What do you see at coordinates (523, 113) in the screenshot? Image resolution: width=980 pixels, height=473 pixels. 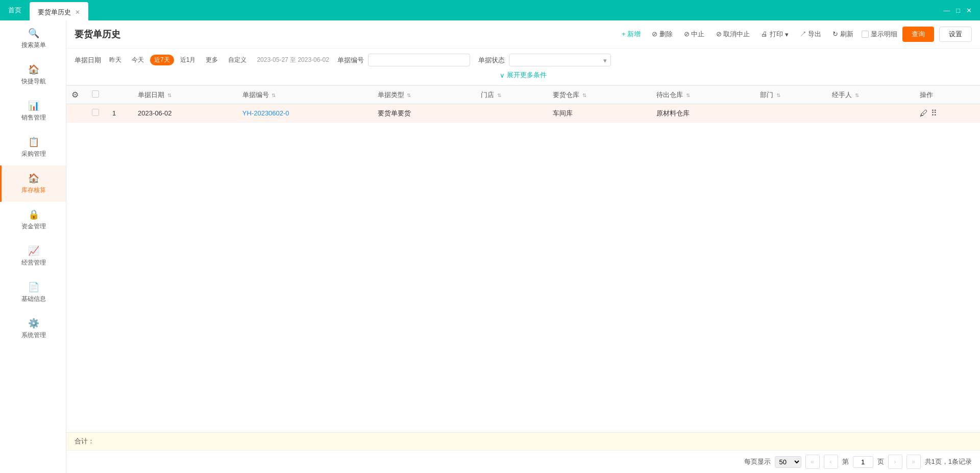 I see `table-row: 1 2023-06-02 YH-20230602-0 要货单要货` at bounding box center [523, 113].